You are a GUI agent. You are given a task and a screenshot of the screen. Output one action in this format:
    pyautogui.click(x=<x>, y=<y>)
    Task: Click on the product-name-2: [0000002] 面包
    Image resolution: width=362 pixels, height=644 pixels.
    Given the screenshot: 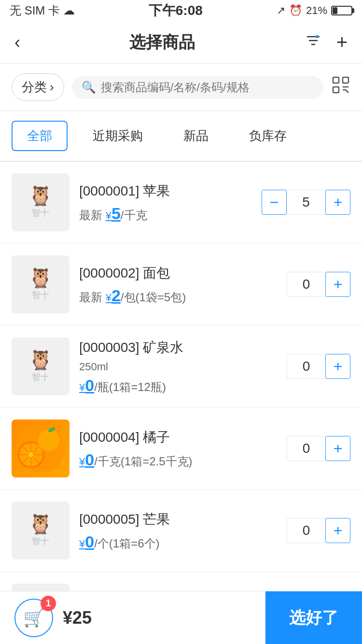 What is the action you would take?
    pyautogui.click(x=178, y=273)
    